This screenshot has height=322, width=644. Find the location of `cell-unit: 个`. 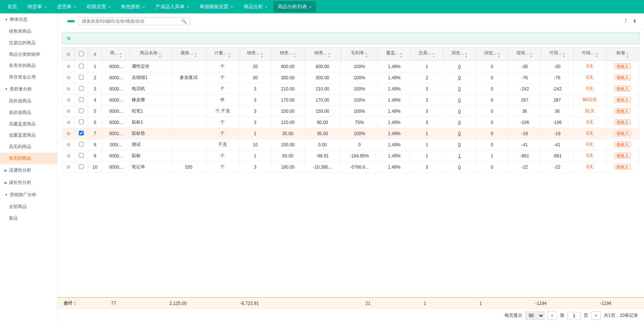

cell-unit: 个 is located at coordinates (223, 167).